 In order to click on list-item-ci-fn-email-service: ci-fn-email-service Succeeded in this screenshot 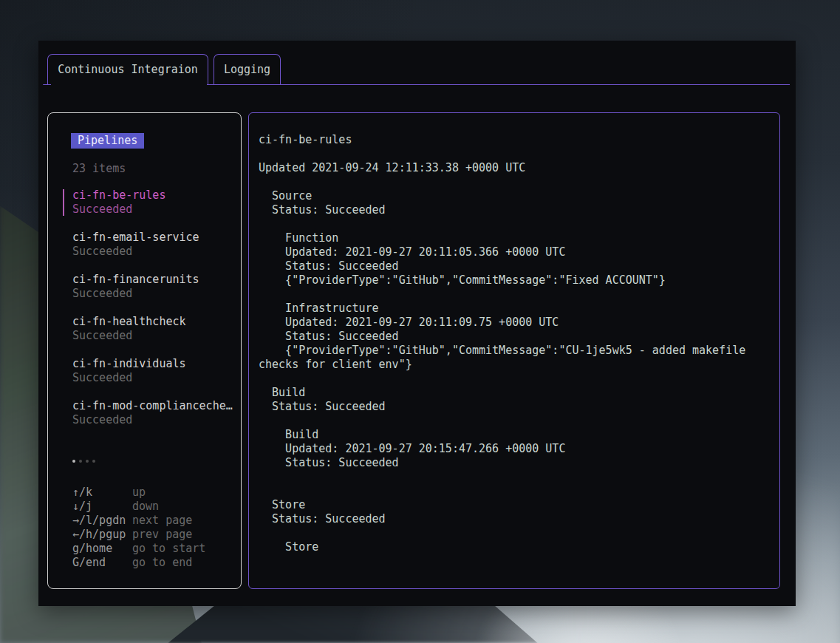, I will do `click(145, 245)`.